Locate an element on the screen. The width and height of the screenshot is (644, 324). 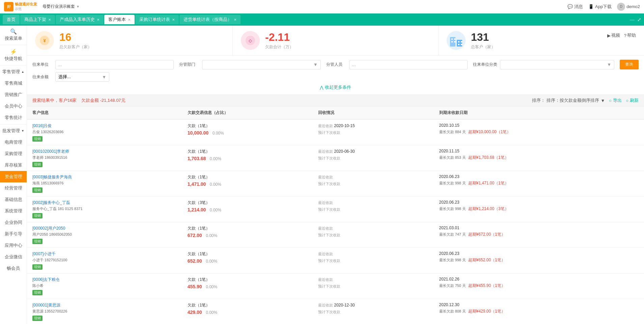
tab-product-status-close: ✕ is located at coordinates (50, 20).